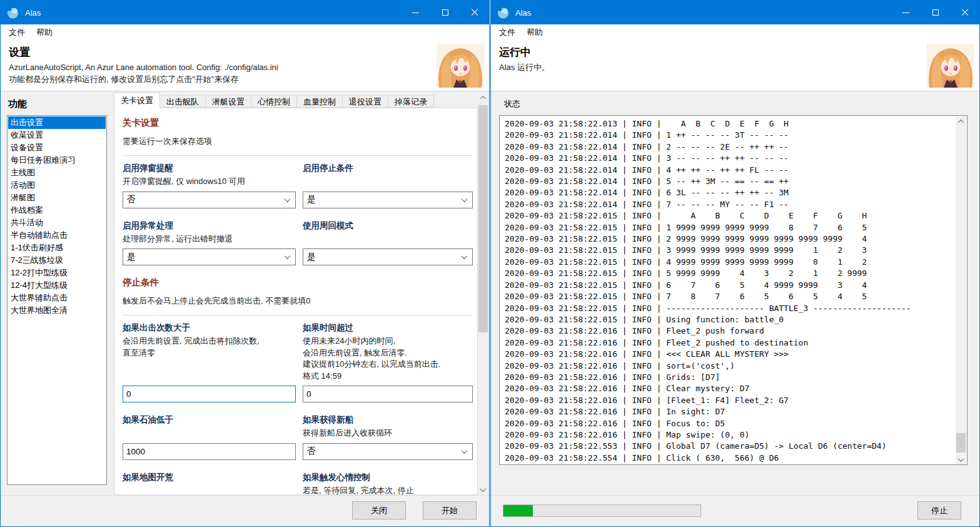 This screenshot has width=980, height=527. Describe the element at coordinates (735, 124) in the screenshot. I see `log-line: 2020-09-03 21:58:22.013 | INFO | A B C D…` at that location.